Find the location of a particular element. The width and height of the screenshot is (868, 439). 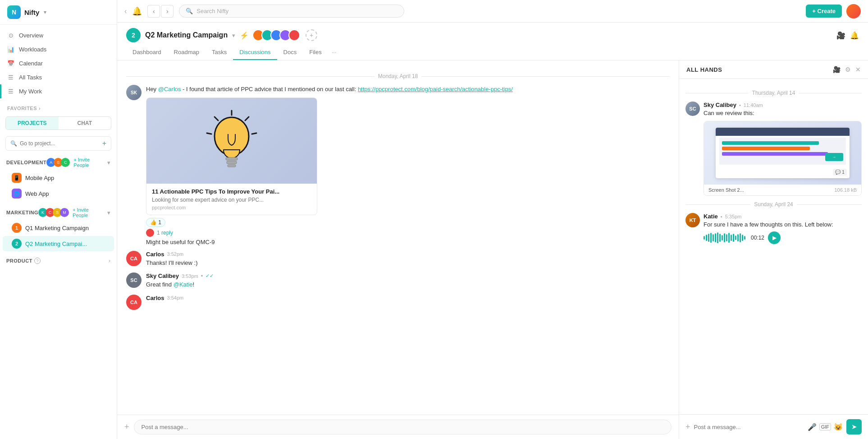

create-button: + Create is located at coordinates (824, 11).